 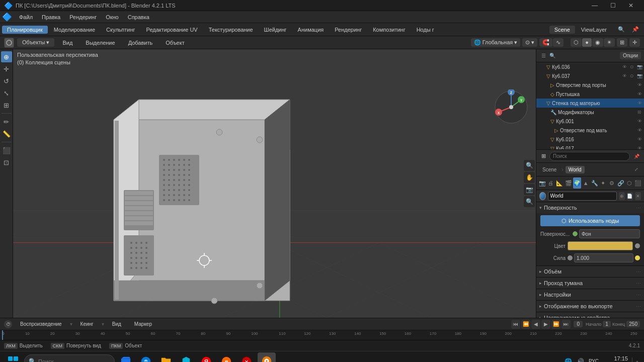 What do you see at coordinates (638, 196) in the screenshot?
I see `world-delete-btn: ✕` at bounding box center [638, 196].